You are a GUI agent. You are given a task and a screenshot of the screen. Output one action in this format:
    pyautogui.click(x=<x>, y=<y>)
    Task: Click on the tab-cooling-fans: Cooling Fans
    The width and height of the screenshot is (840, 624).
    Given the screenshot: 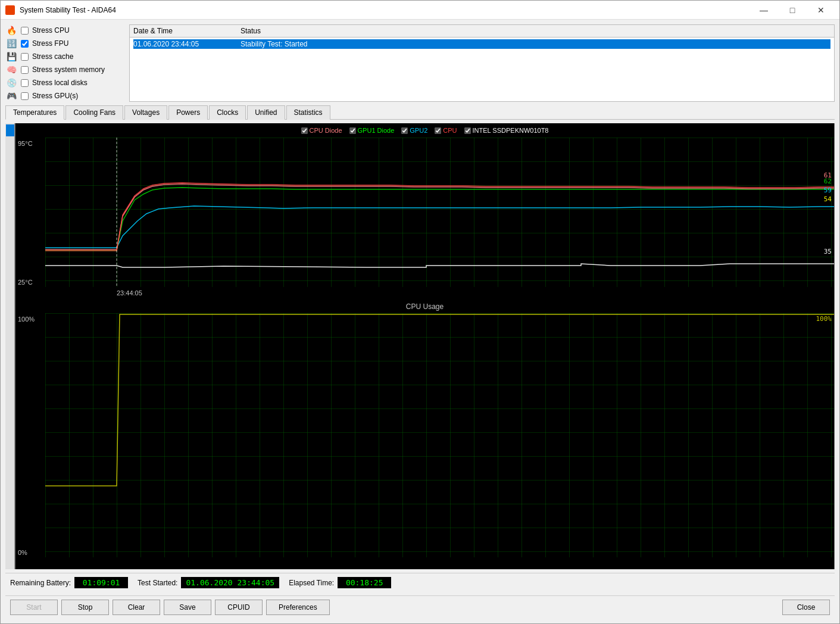 What is the action you would take?
    pyautogui.click(x=94, y=113)
    